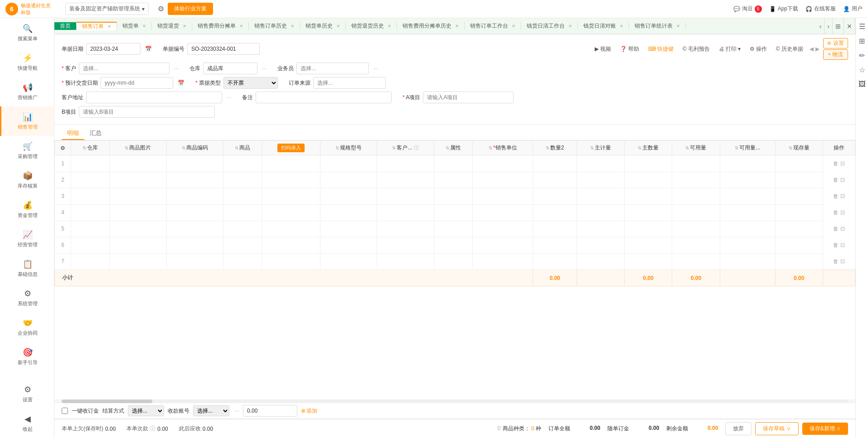 This screenshot has width=868, height=438. Describe the element at coordinates (181, 83) in the screenshot. I see `delivery-calendar-icon: 📅` at that location.